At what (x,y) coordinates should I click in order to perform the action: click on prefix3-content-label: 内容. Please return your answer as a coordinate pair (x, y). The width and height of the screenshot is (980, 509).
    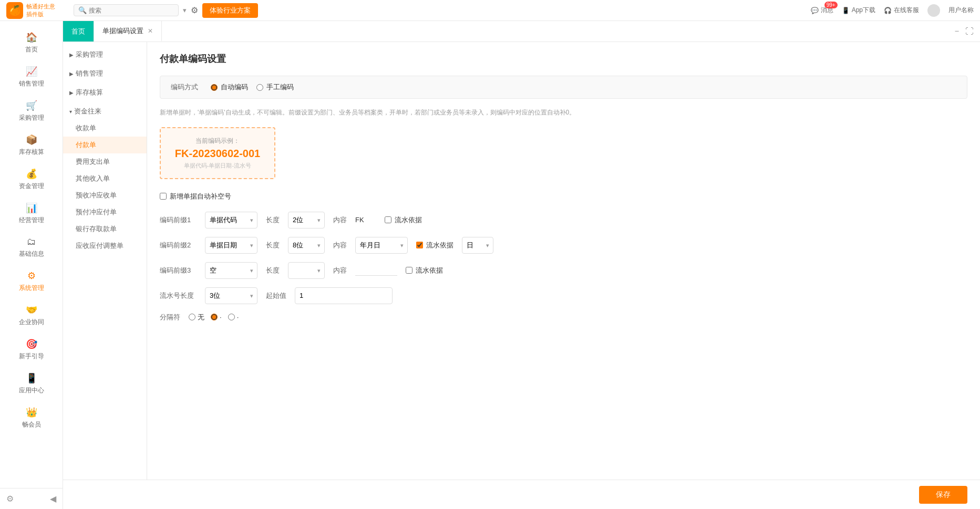
    Looking at the image, I should click on (340, 271).